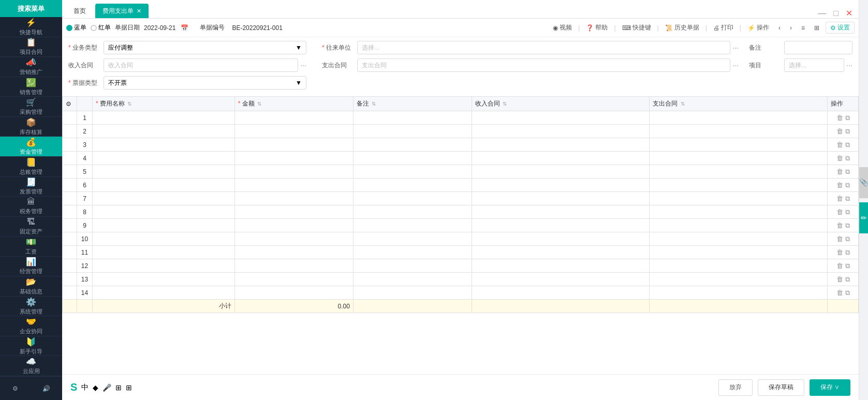  What do you see at coordinates (840, 226) in the screenshot?
I see `delete-icon-9: 🗑` at bounding box center [840, 226].